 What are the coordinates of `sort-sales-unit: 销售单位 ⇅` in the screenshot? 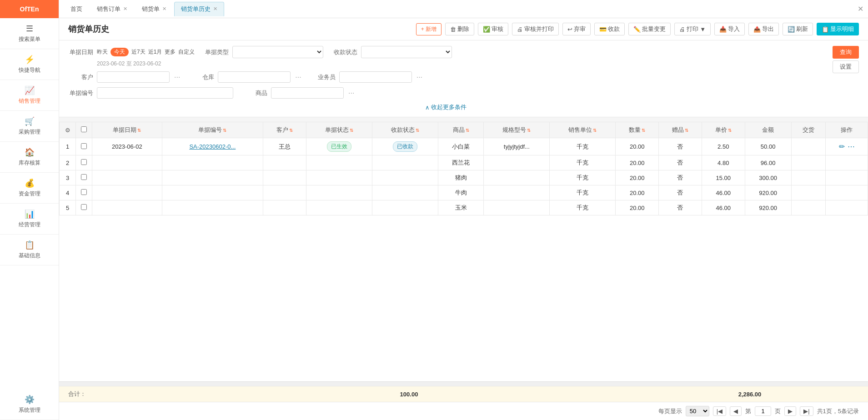 It's located at (582, 130).